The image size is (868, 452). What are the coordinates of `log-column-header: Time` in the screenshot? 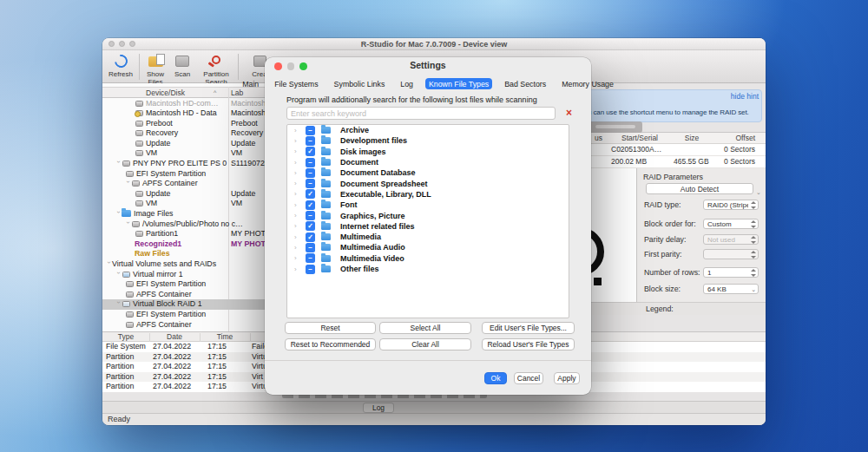 It's located at (225, 337).